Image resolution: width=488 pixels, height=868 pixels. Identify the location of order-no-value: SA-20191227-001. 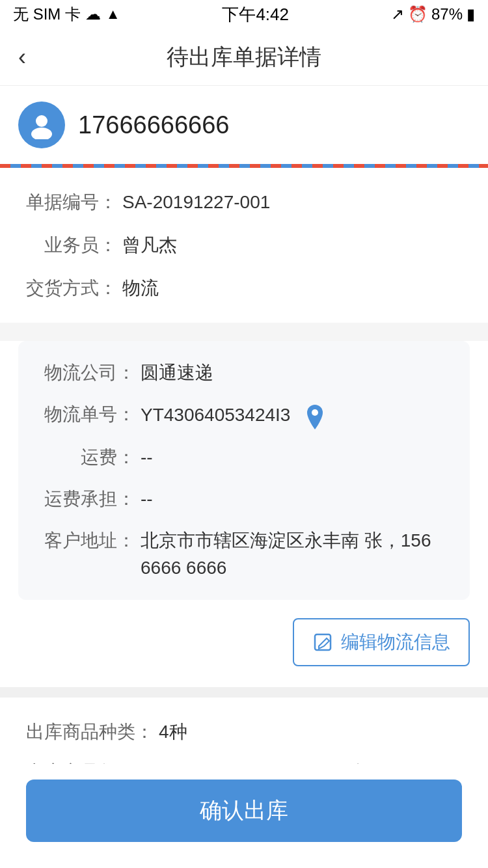
(292, 202).